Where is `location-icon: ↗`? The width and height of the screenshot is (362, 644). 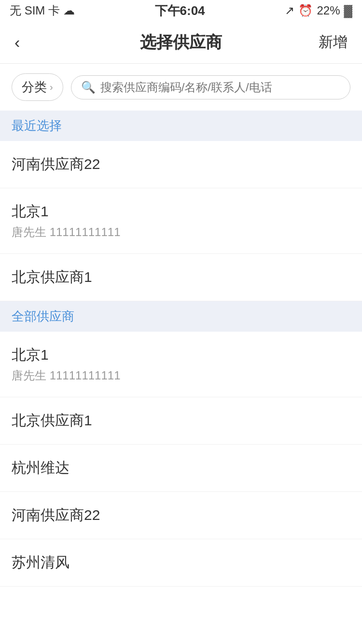
location-icon: ↗ is located at coordinates (290, 11).